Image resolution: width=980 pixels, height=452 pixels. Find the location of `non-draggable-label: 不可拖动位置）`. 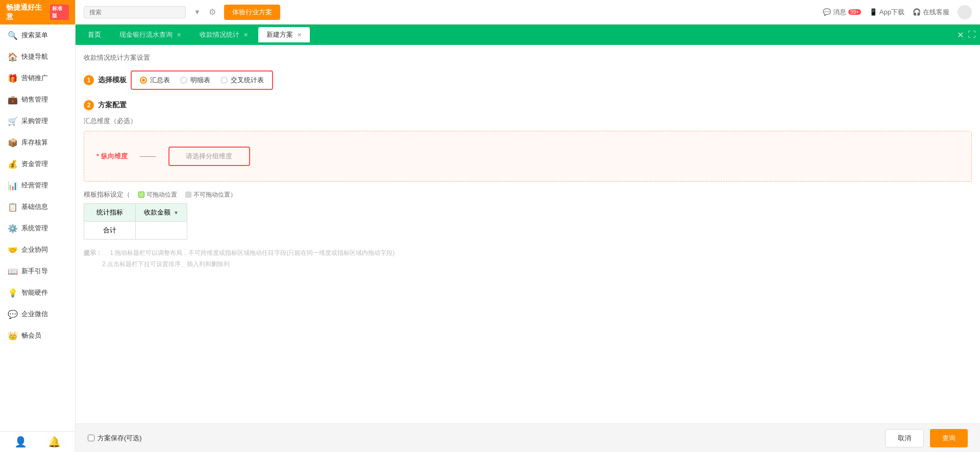

non-draggable-label: 不可拖动位置） is located at coordinates (215, 195).